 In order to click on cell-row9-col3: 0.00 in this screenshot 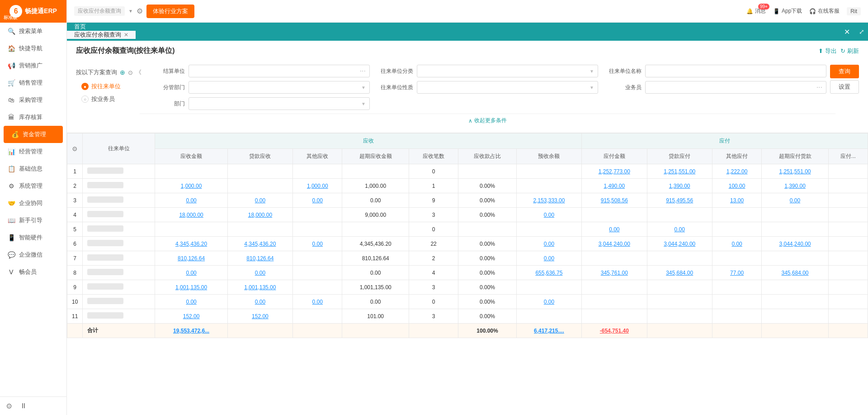, I will do `click(260, 302)`.